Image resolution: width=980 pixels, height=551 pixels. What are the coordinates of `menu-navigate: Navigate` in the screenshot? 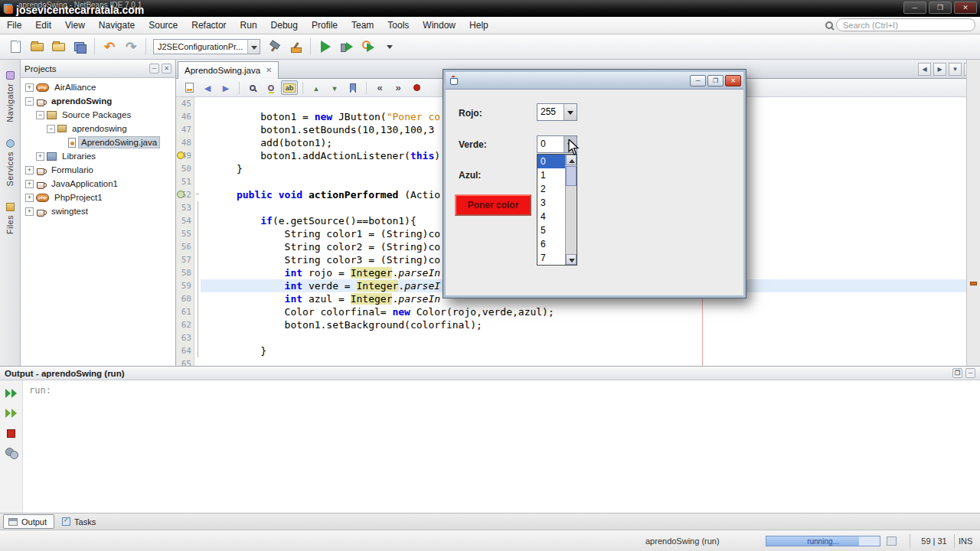 It's located at (116, 25).